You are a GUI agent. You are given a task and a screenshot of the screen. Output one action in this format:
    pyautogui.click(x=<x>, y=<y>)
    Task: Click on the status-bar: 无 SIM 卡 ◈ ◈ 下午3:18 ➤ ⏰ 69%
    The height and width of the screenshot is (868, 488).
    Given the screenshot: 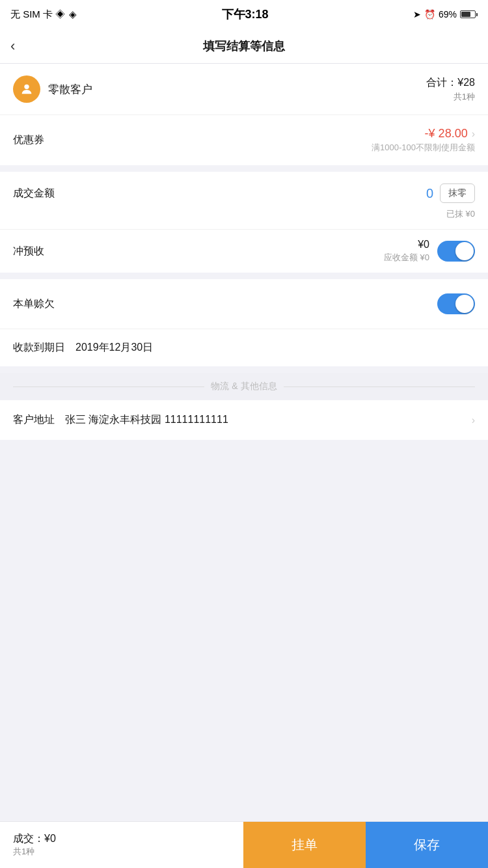 What is the action you would take?
    pyautogui.click(x=244, y=14)
    